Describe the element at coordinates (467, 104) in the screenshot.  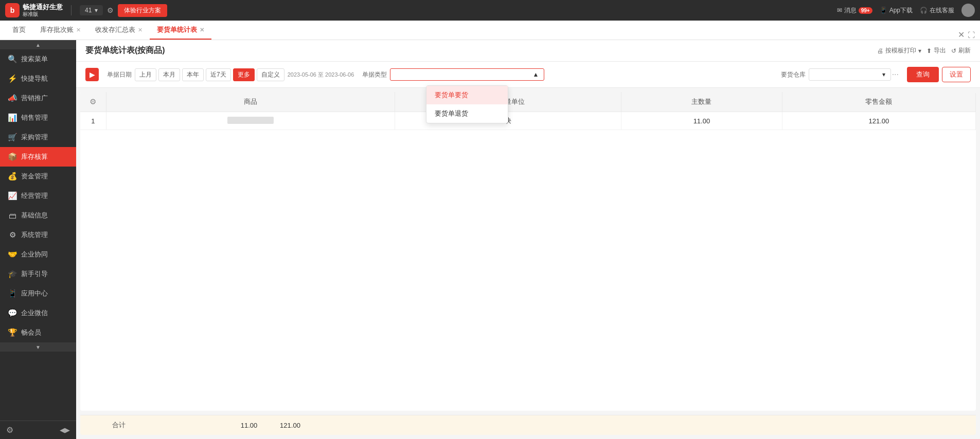
I see `type-dropdown: 要货单要货 要货单退货` at that location.